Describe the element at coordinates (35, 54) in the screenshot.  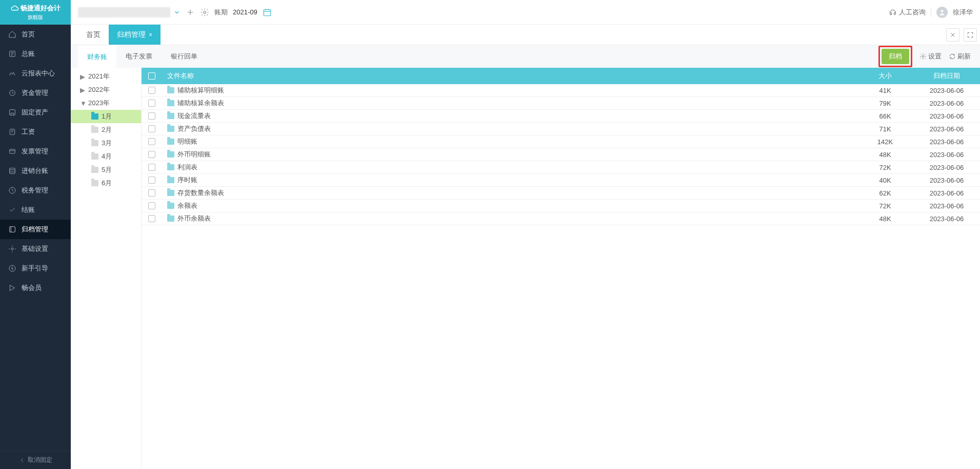
I see `sidebar-item-1: 总账` at that location.